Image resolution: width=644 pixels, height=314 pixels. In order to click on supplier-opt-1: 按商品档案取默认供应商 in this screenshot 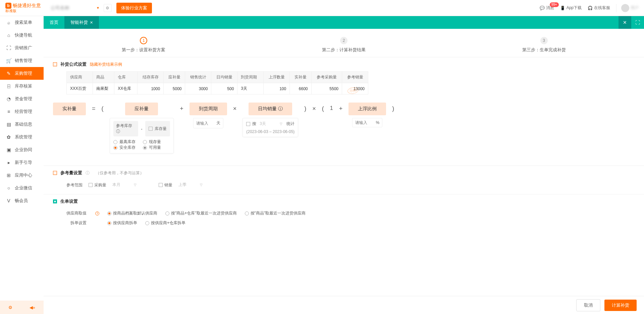, I will do `click(132, 213)`.